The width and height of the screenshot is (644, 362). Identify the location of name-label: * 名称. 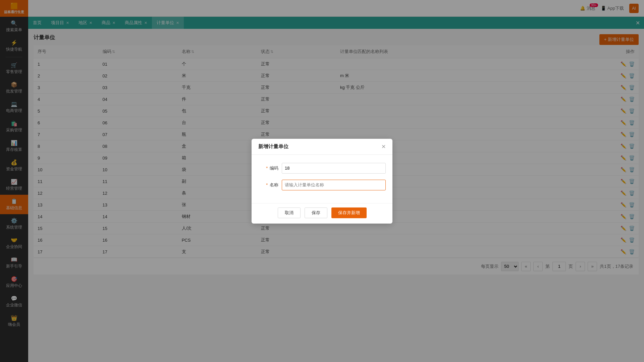
(268, 185).